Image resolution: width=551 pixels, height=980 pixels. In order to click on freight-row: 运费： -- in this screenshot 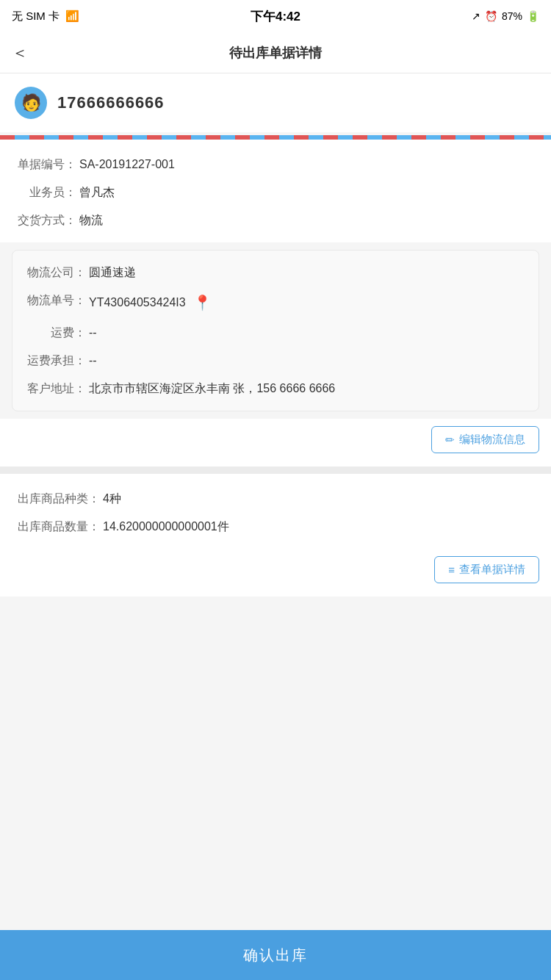, I will do `click(276, 333)`.